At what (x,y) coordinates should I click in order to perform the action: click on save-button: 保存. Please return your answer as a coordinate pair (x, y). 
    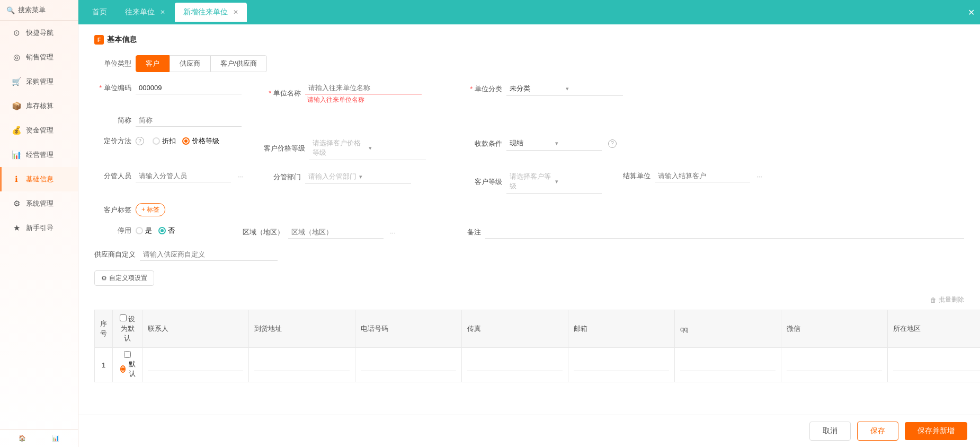
    Looking at the image, I should click on (878, 431).